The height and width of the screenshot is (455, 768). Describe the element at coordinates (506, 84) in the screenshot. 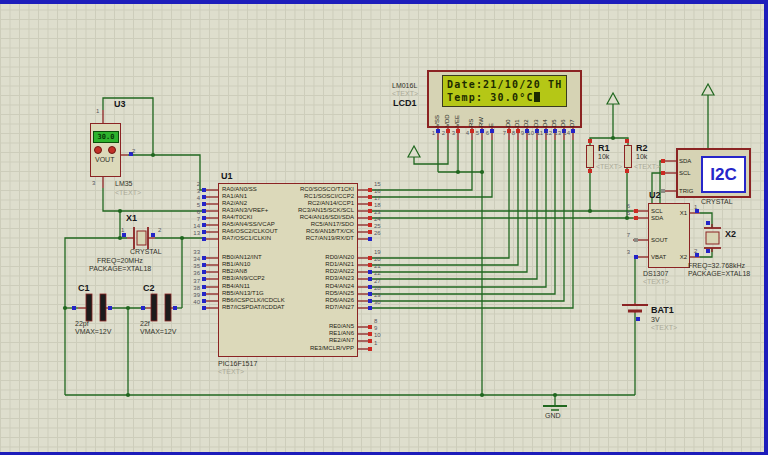

I see `lcd-line1: Date:21/10/20 TH` at that location.